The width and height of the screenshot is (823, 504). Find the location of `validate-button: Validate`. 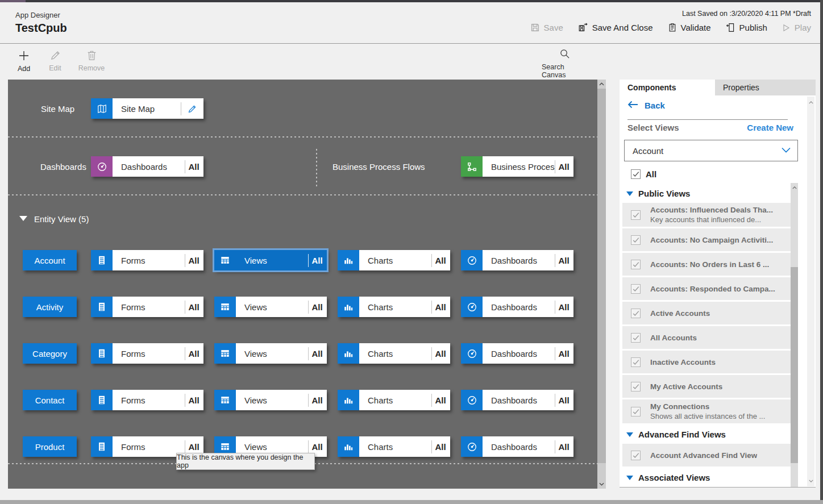

validate-button: Validate is located at coordinates (689, 27).